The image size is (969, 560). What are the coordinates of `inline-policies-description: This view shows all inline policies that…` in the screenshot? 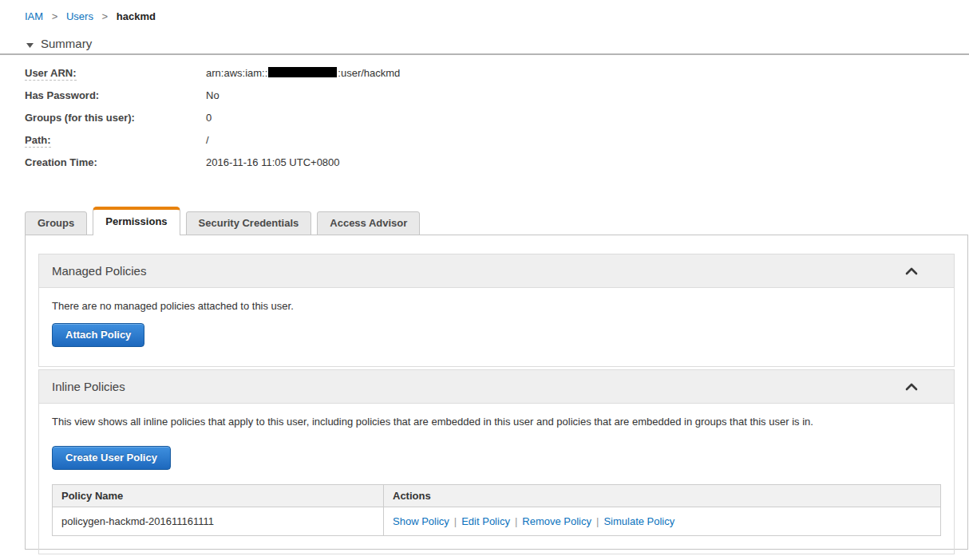 It's located at (496, 422).